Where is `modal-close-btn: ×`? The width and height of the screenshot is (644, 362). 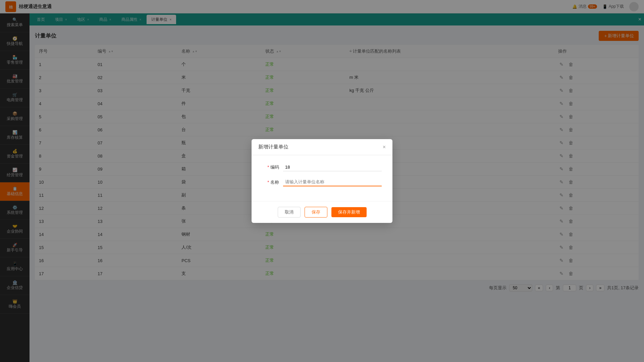
modal-close-btn: × is located at coordinates (384, 147).